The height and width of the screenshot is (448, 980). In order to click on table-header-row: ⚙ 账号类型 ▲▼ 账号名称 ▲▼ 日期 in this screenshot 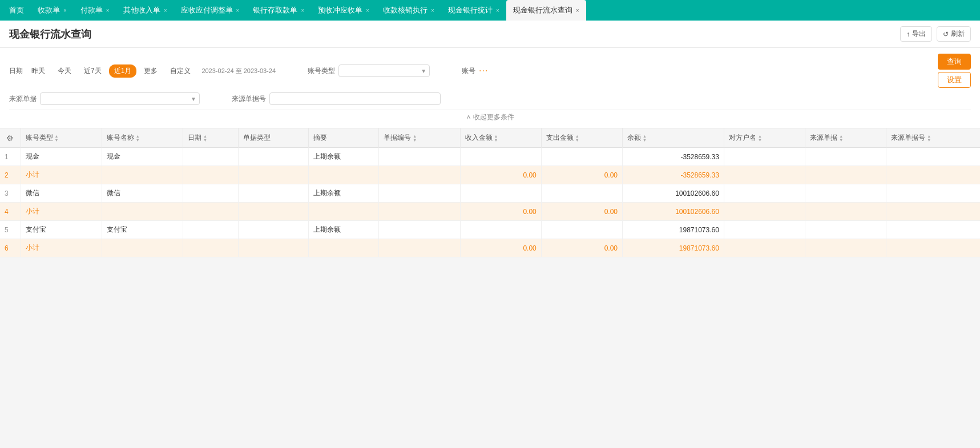, I will do `click(490, 138)`.